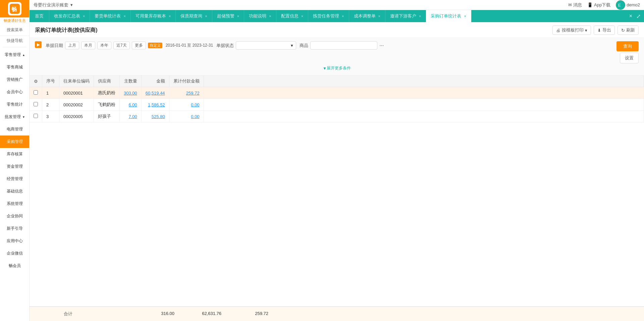 The height and width of the screenshot is (321, 644). I want to click on sidebar-item-app-center: 应用中心, so click(15, 241).